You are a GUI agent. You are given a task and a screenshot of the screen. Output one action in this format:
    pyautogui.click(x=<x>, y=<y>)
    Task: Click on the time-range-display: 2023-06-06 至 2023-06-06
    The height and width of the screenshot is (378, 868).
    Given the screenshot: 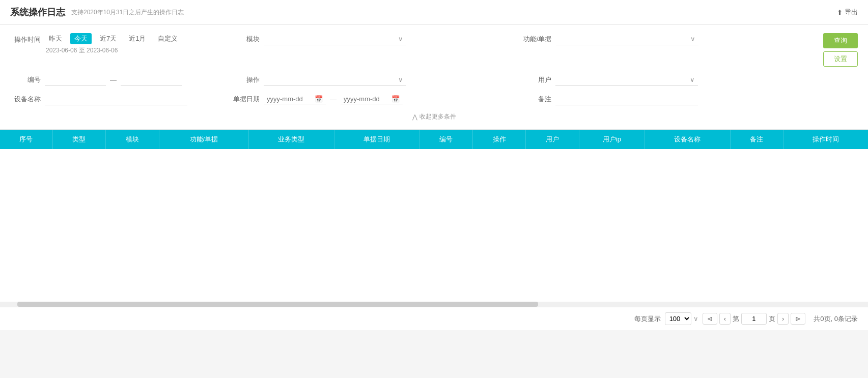 What is the action you would take?
    pyautogui.click(x=114, y=51)
    